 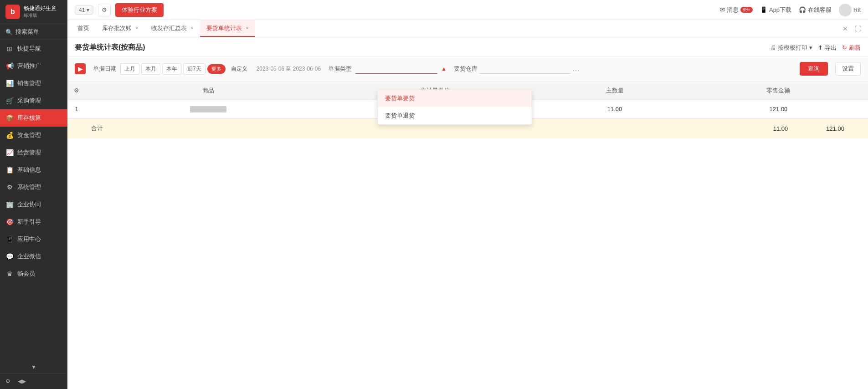 What do you see at coordinates (27, 32) in the screenshot?
I see `search-label: 搜索菜单` at bounding box center [27, 32].